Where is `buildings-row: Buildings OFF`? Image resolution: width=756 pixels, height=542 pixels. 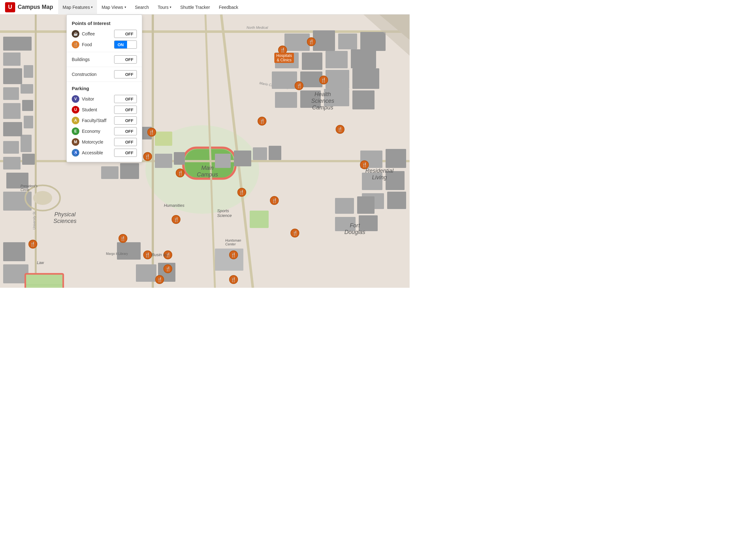
buildings-row: Buildings OFF is located at coordinates (104, 59).